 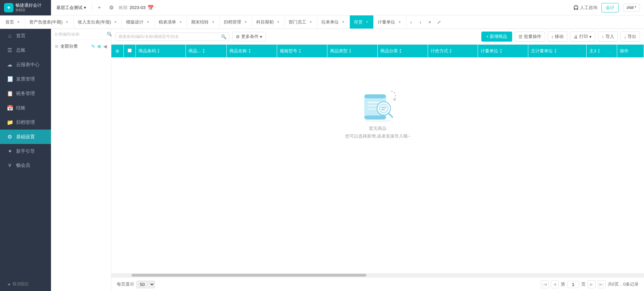 I want to click on invoice-icon: 🧾, so click(x=10, y=79).